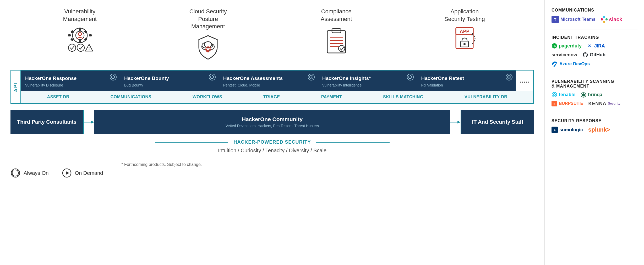  What do you see at coordinates (564, 55) in the screenshot?
I see `servicenow-label: servicenow` at bounding box center [564, 55].